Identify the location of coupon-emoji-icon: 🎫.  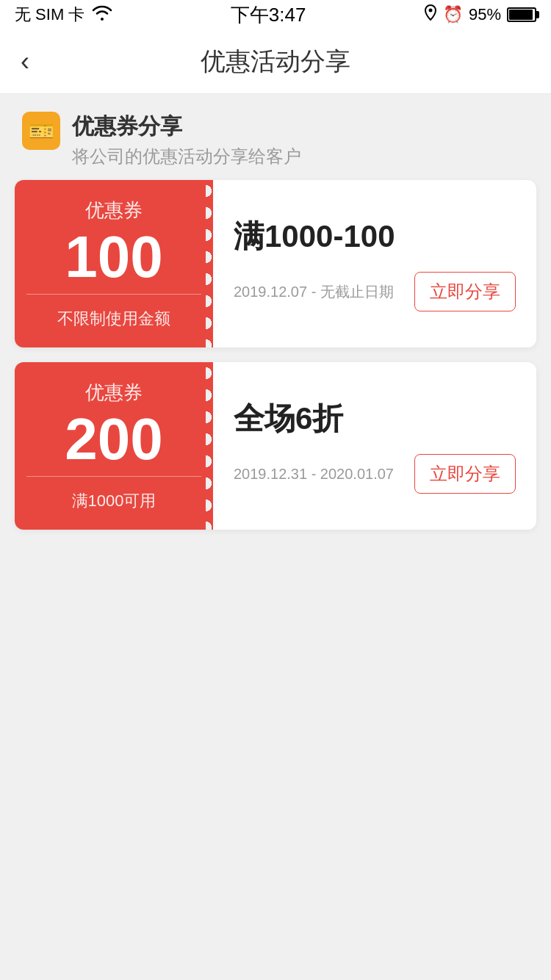
(41, 131).